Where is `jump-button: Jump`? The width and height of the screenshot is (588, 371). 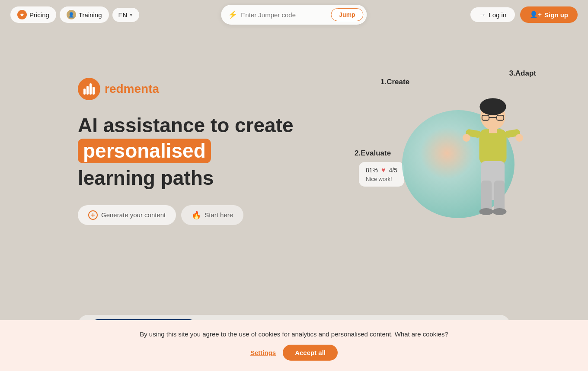
jump-button: Jump is located at coordinates (347, 15).